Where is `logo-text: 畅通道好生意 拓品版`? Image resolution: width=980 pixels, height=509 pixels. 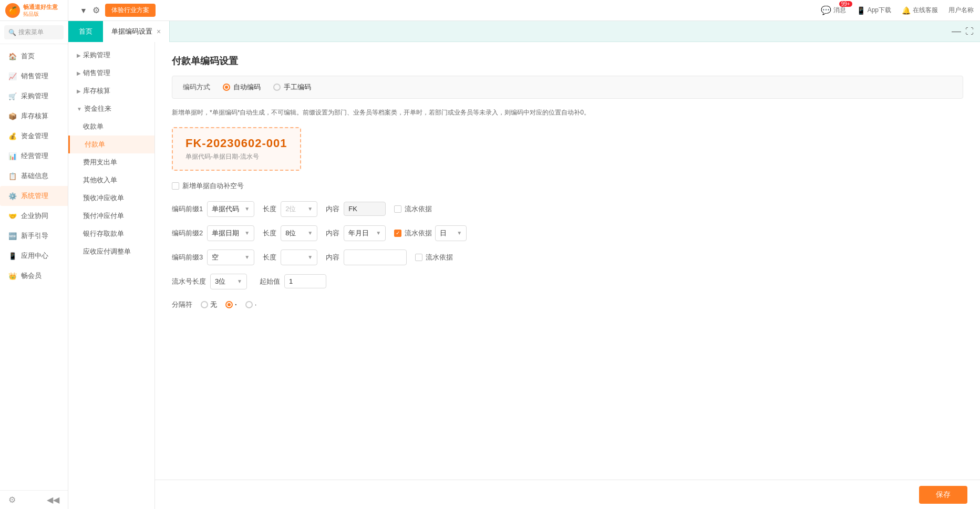
logo-text: 畅通道好生意 拓品版 is located at coordinates (40, 11).